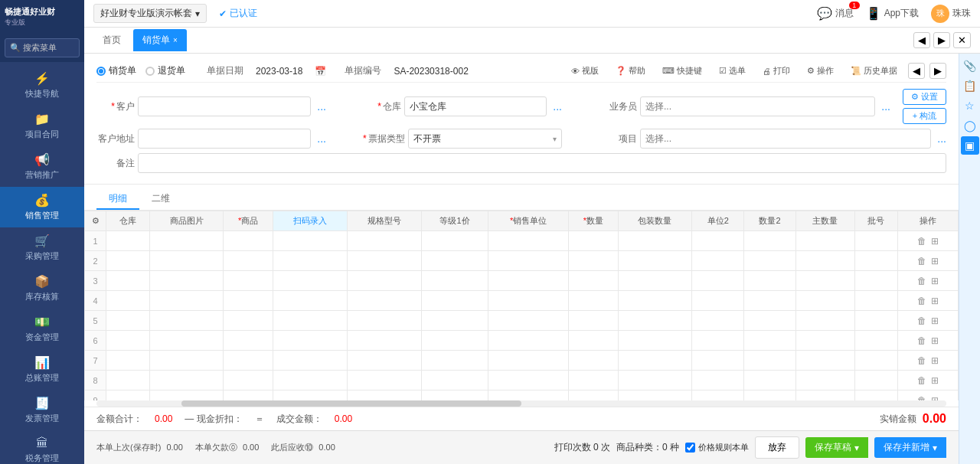 Image resolution: width=980 pixels, height=464 pixels. What do you see at coordinates (935, 381) in the screenshot?
I see `row-copy-btn-8: ⊞` at bounding box center [935, 381].